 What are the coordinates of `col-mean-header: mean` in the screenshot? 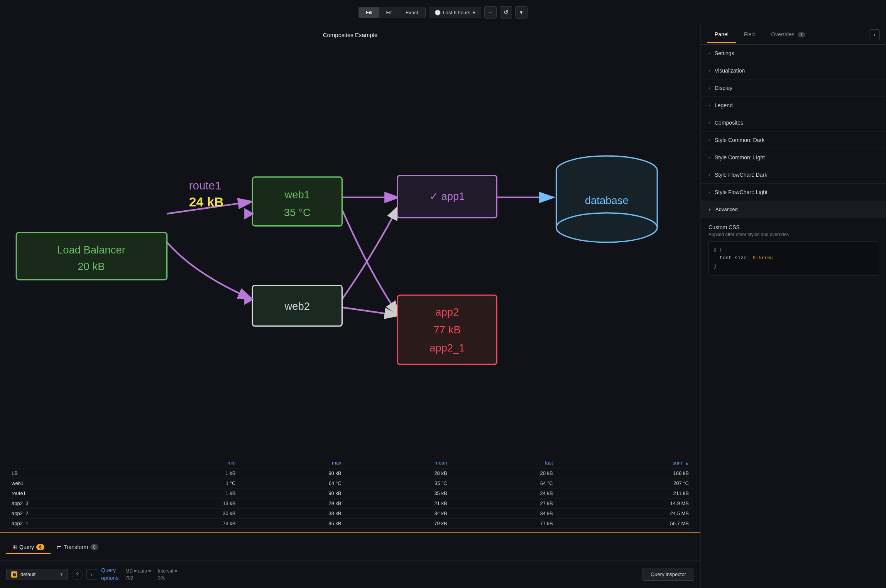 It's located at (398, 463).